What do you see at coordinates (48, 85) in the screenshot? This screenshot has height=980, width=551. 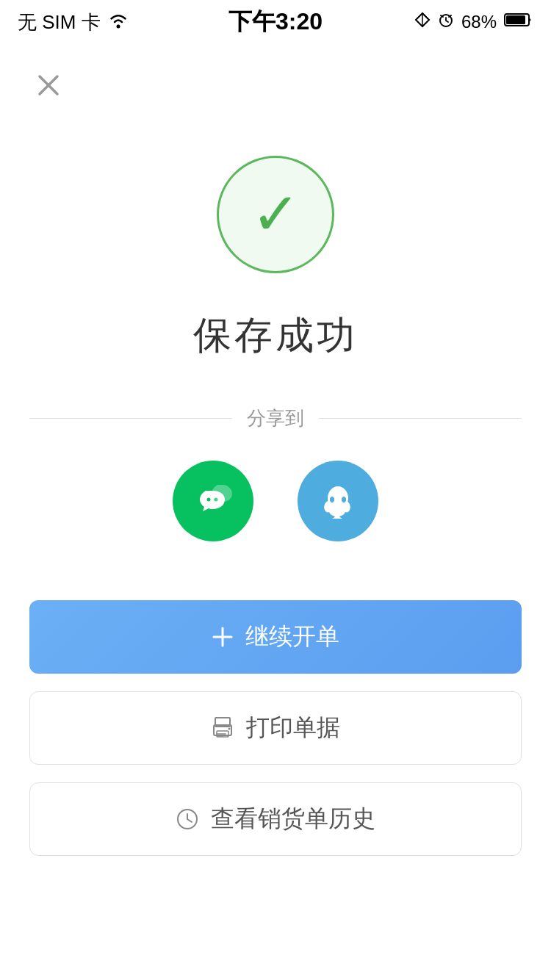 I see `close-button` at bounding box center [48, 85].